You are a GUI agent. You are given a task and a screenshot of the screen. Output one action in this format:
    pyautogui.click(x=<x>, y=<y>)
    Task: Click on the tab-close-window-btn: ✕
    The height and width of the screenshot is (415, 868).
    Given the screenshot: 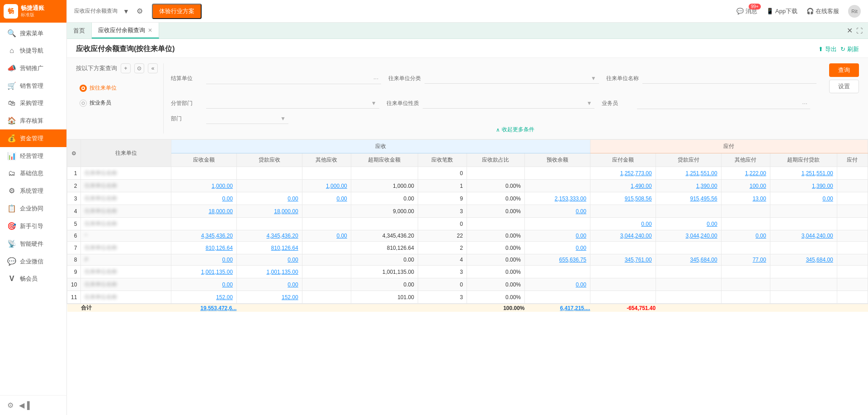 What is the action you would take?
    pyautogui.click(x=850, y=31)
    